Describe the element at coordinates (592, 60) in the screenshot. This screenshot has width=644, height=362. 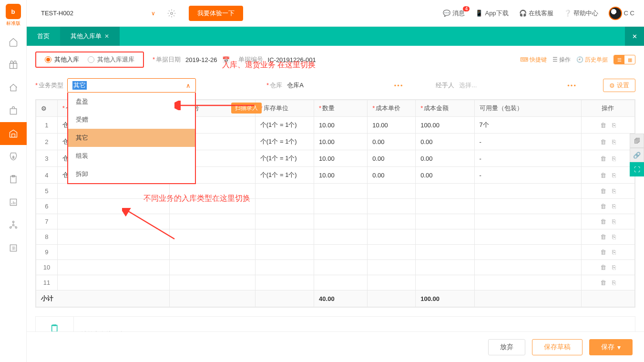
I see `history-link: 🕘历史单据` at that location.